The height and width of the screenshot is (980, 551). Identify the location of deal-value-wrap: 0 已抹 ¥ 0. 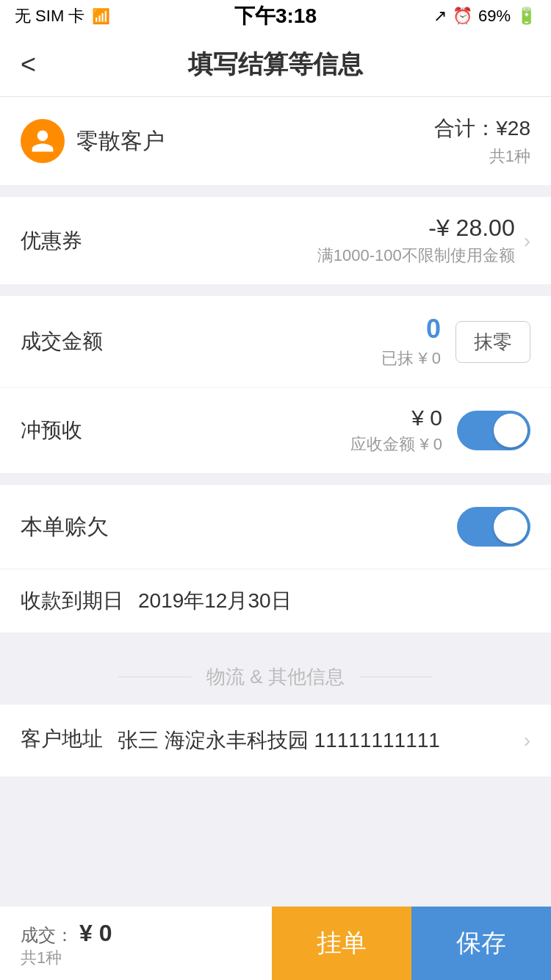
(411, 342).